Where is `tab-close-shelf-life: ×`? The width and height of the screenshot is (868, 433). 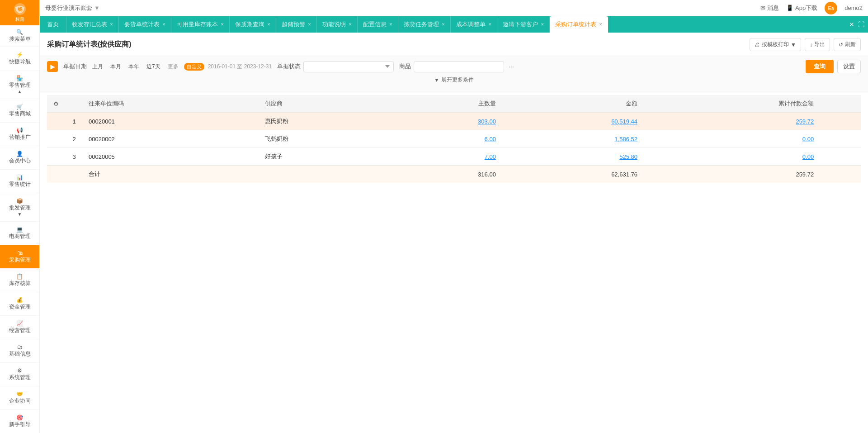 tab-close-shelf-life: × is located at coordinates (269, 24).